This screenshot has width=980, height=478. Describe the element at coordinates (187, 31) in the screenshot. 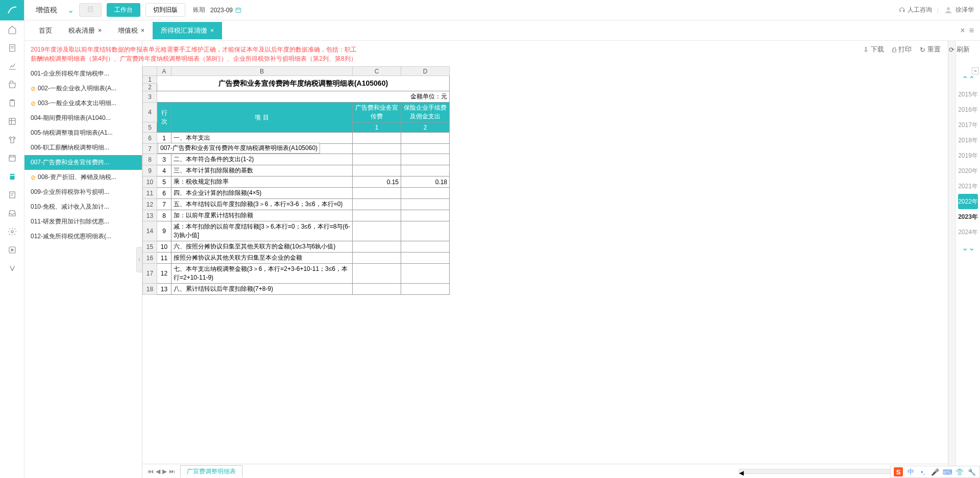

I see `tab-3: 所得税汇算清缴×` at that location.